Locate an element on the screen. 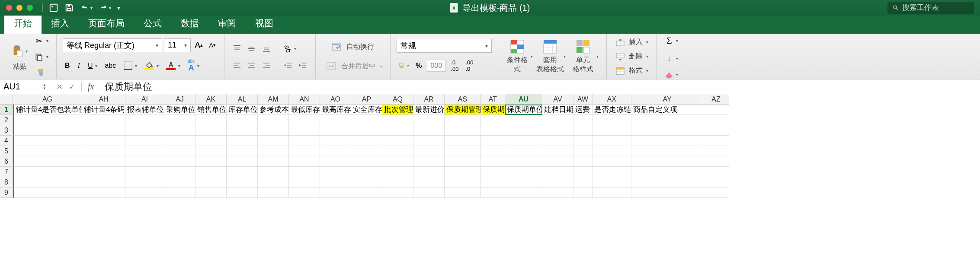 The width and height of the screenshot is (980, 267). cell-AS6 is located at coordinates (463, 162).